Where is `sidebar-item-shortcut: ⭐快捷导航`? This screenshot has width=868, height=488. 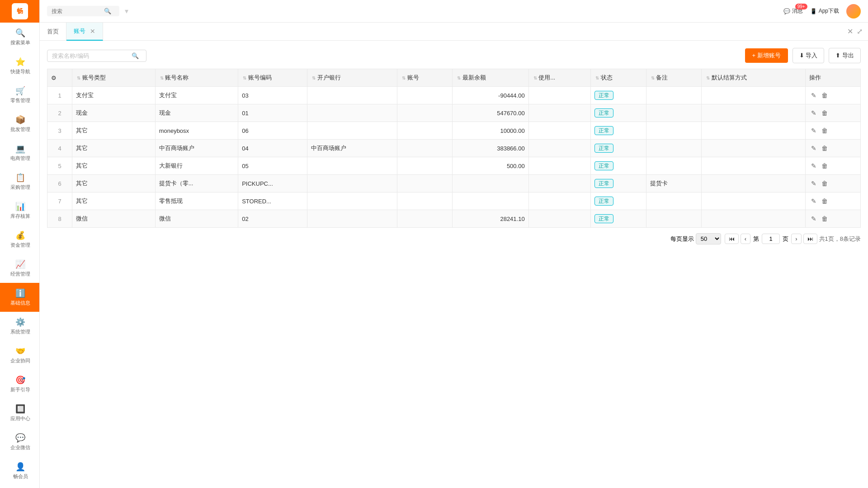 sidebar-item-shortcut: ⭐快捷导航 is located at coordinates (20, 66).